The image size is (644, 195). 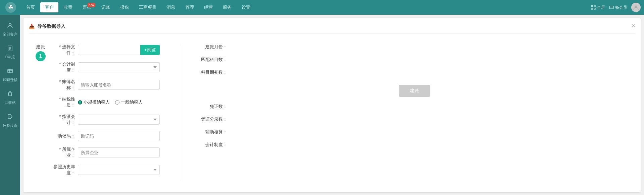 What do you see at coordinates (105, 170) in the screenshot?
I see `history-year-row: 参照历史年度：` at bounding box center [105, 170].